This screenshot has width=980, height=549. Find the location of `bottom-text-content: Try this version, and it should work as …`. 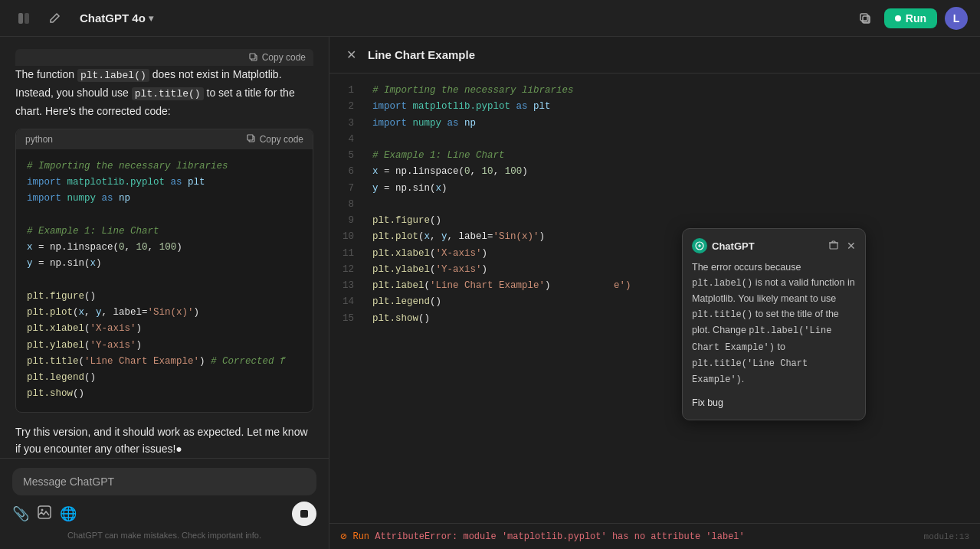

bottom-text-content: Try this version, and it should work as … is located at coordinates (162, 440).